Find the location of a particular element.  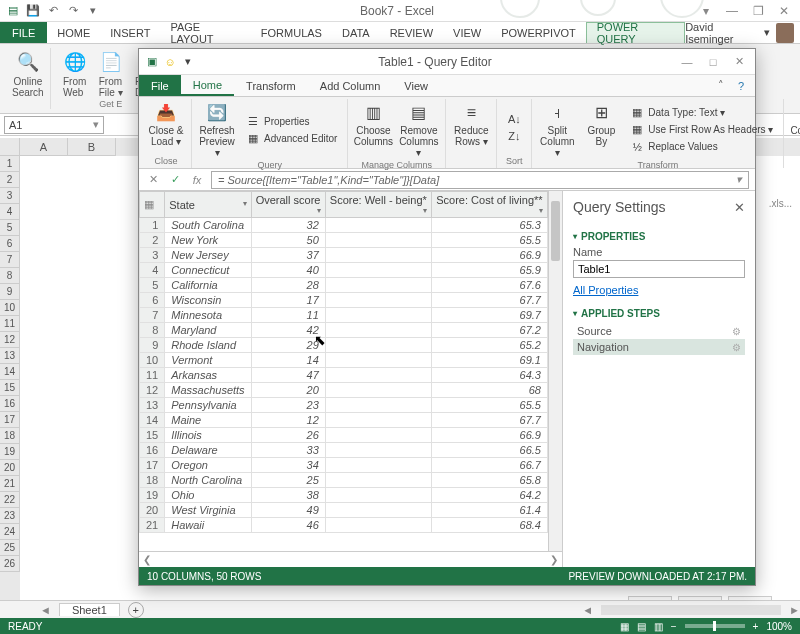

undo-icon: ↶ is located at coordinates (53, 11).